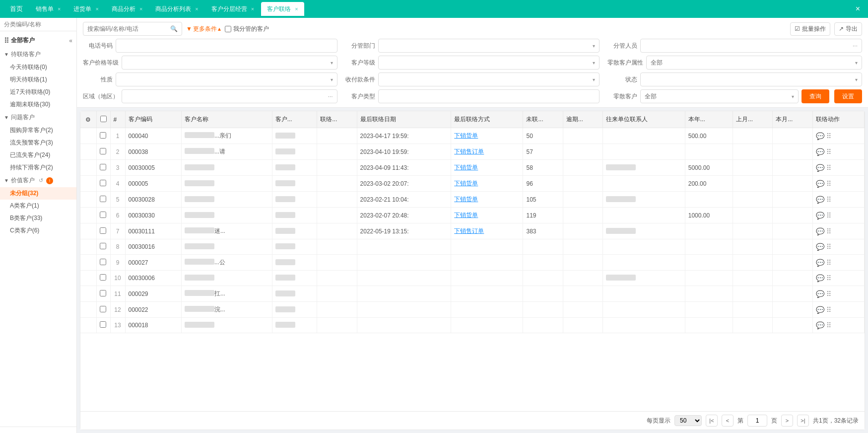 The width and height of the screenshot is (868, 433). Describe the element at coordinates (41, 24) in the screenshot. I see `sidebar-search-input` at that location.